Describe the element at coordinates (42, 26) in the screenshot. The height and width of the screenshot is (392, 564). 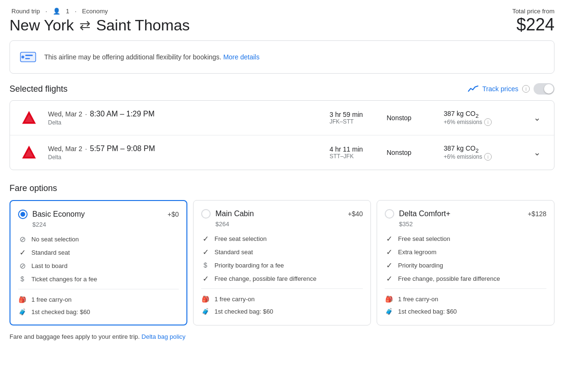
I see `origin: New York` at that location.